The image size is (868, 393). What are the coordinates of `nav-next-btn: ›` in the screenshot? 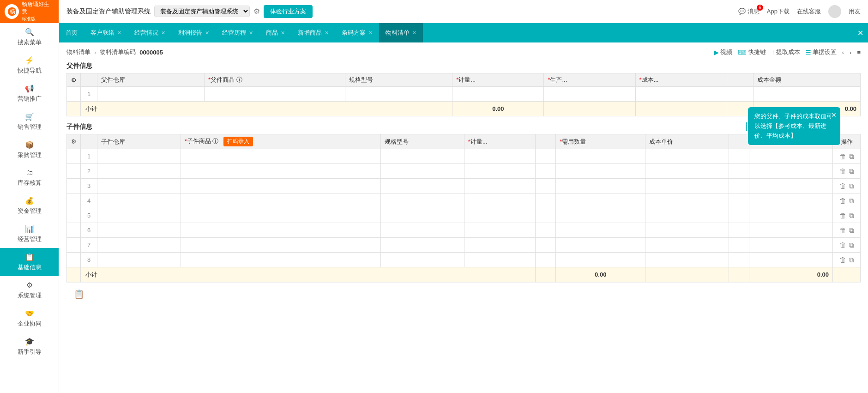 It's located at (850, 53).